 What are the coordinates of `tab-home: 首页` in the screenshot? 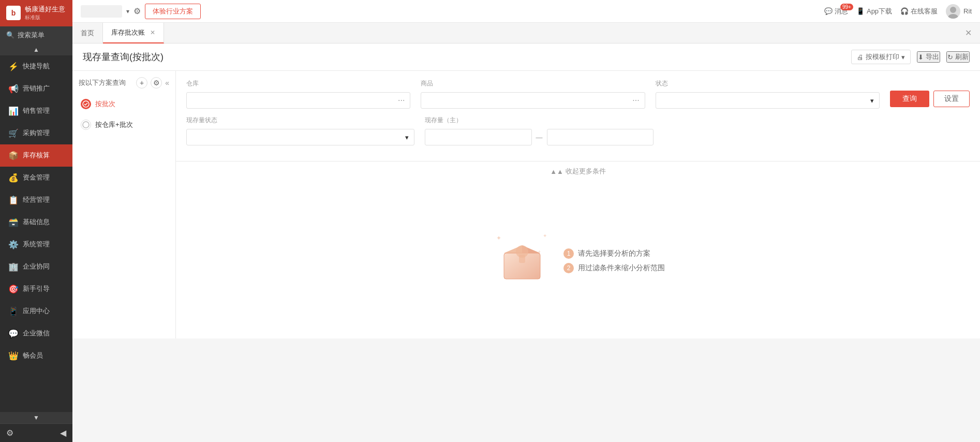 It's located at (88, 33).